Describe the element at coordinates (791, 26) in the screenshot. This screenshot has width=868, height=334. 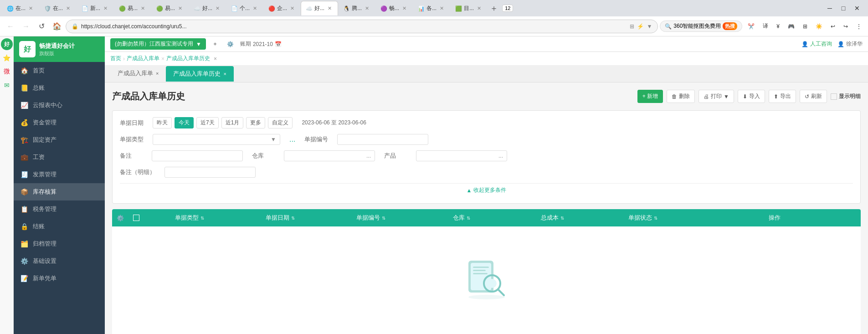
I see `game-tool: 🎮` at that location.